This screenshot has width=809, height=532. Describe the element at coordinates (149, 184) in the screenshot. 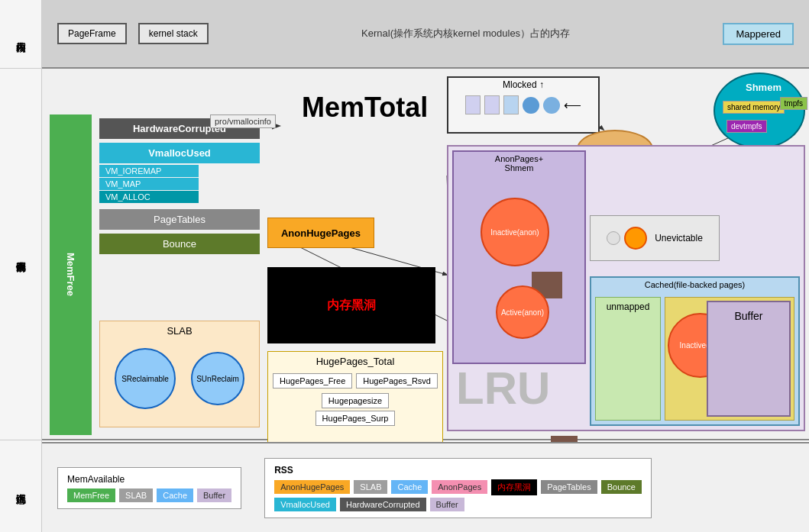

I see `vm-map-box: VM_MAP` at that location.